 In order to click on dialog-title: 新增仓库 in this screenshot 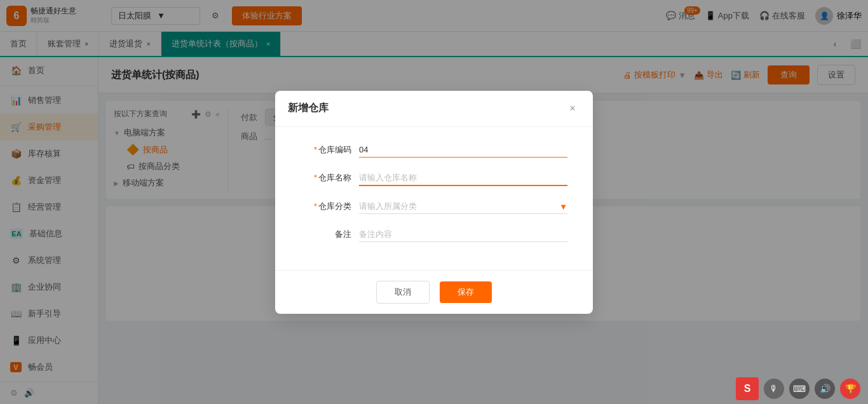, I will do `click(308, 108)`.